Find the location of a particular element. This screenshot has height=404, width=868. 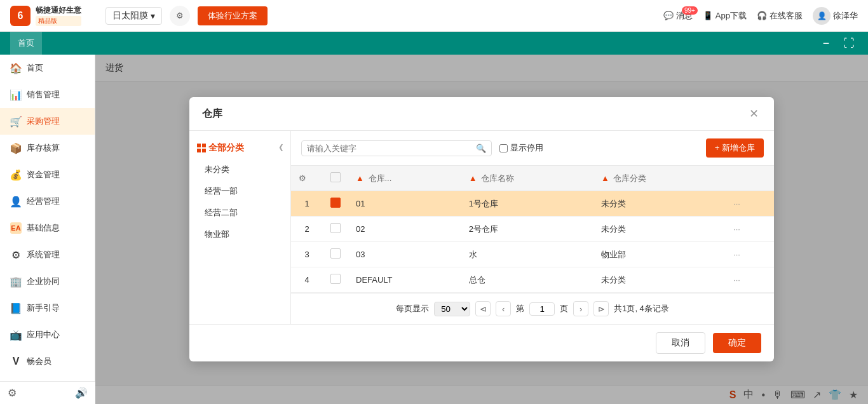

prev-page-button: ‹ is located at coordinates (503, 309).